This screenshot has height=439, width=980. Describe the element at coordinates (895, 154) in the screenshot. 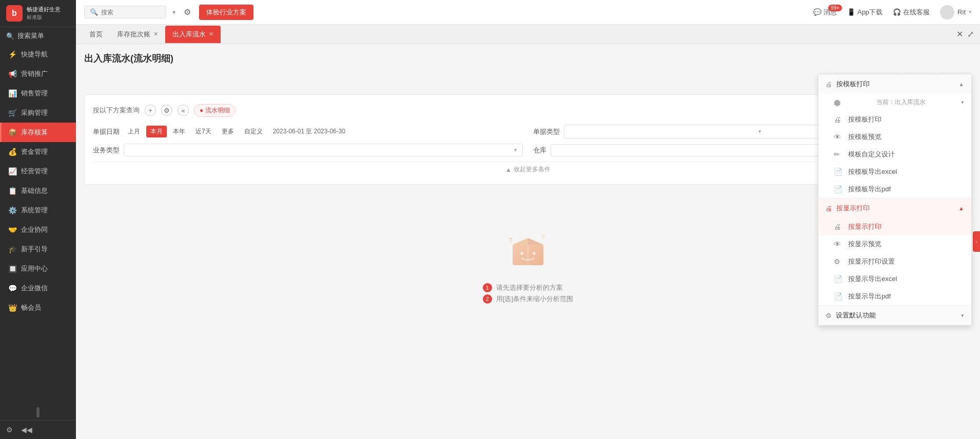

I see `dropdown-template-custom: ✏ 模板自定义设计` at that location.